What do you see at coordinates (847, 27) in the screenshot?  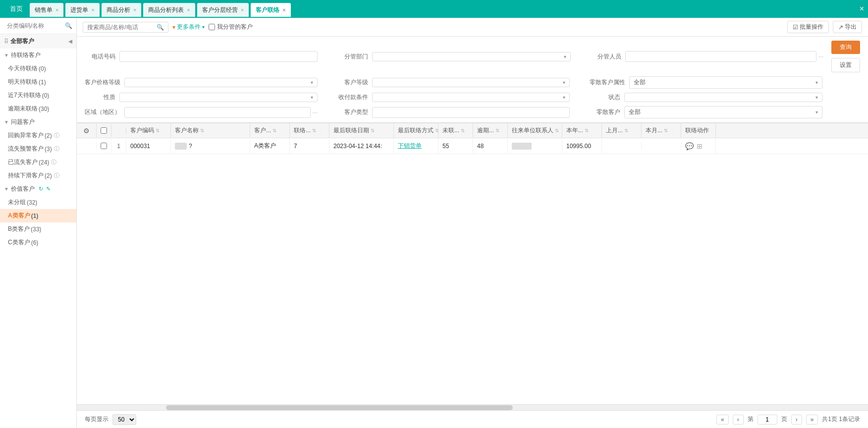 I see `export-button: ↗ 导出` at bounding box center [847, 27].